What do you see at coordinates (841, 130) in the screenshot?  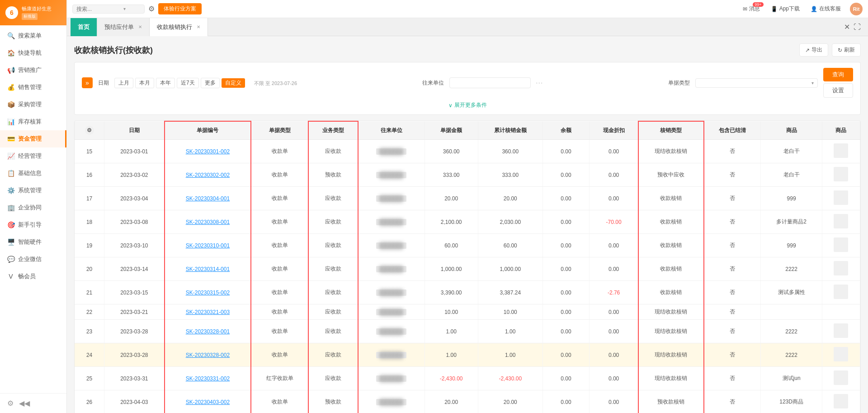 I see `col-header-goods-thumb: 商品` at bounding box center [841, 130].